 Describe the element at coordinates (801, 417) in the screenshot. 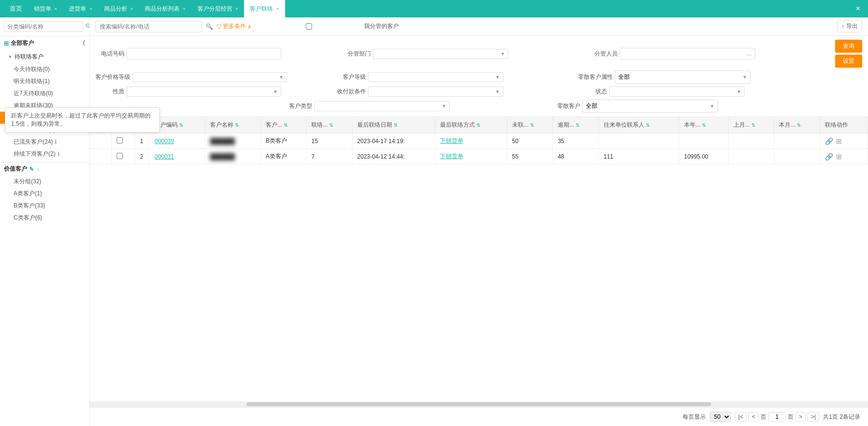

I see `next-page-button: >` at that location.